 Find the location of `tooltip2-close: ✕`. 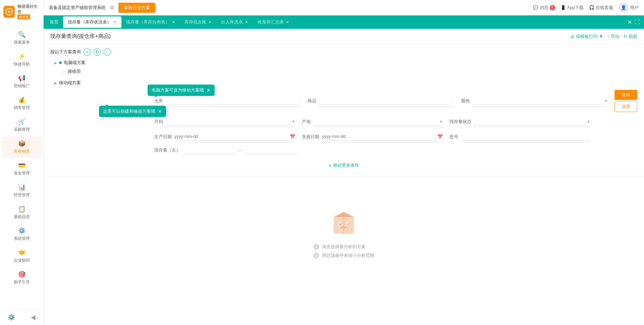

tooltip2-close: ✕ is located at coordinates (160, 111).